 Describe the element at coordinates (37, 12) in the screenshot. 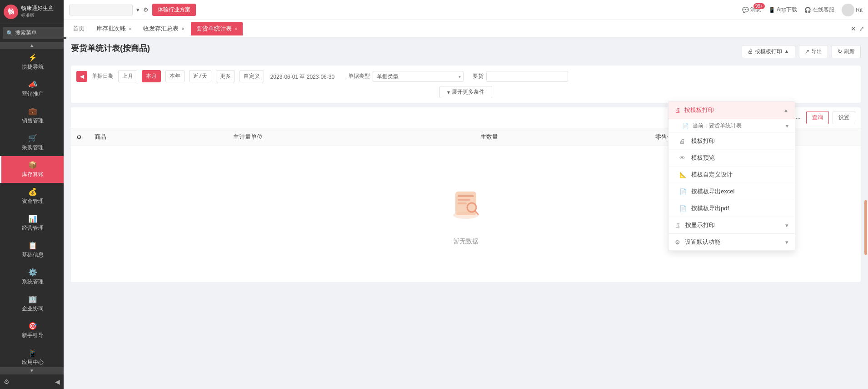

I see `logo-text-block: 畅康通好生意 标准版` at that location.